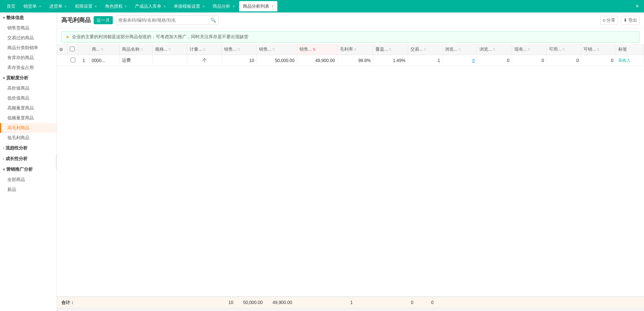 This screenshot has width=644, height=311. Describe the element at coordinates (364, 303) in the screenshot. I see `footer-values: 10 50,000.00 49,900.00 1 0 0` at that location.